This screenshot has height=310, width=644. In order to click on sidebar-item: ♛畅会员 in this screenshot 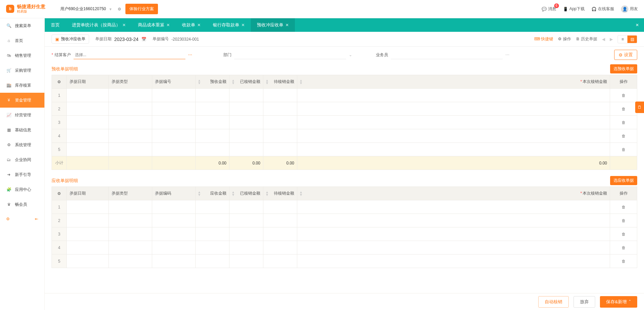, I will do `click(22, 204)`.